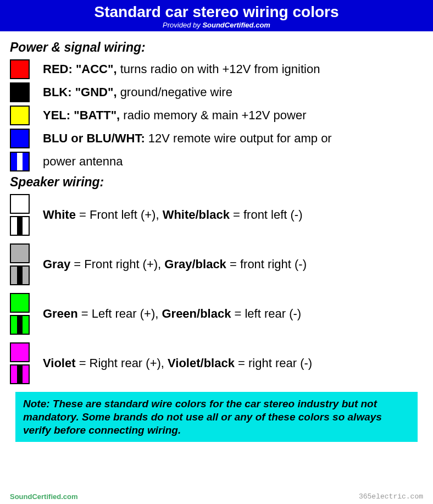  What do you see at coordinates (81, 115) in the screenshot?
I see `power-label-bold: YEL: "BATT",` at bounding box center [81, 115].